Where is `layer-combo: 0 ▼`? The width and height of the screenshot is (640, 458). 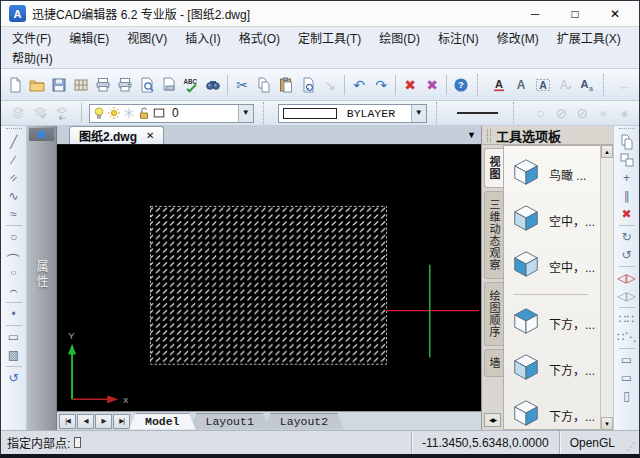
layer-combo: 0 ▼ is located at coordinates (172, 114).